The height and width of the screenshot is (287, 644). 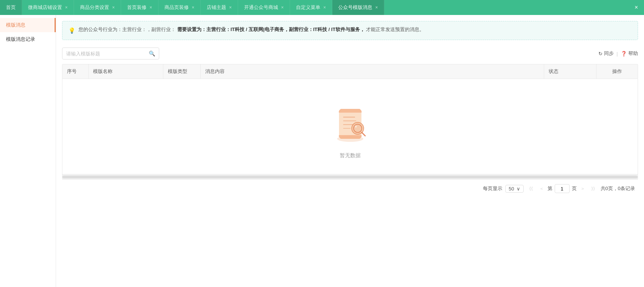 I want to click on sync-label: 同步, so click(x=609, y=54).